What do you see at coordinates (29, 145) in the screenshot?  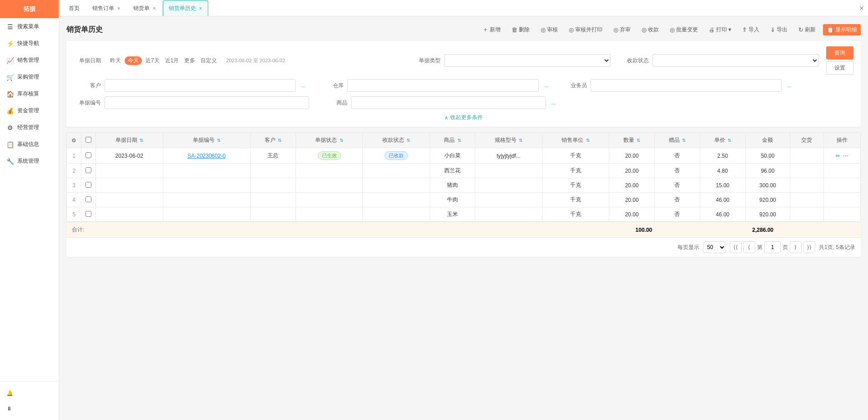 I see `sidebar-item-basic-info: 📋 基础信息` at bounding box center [29, 145].